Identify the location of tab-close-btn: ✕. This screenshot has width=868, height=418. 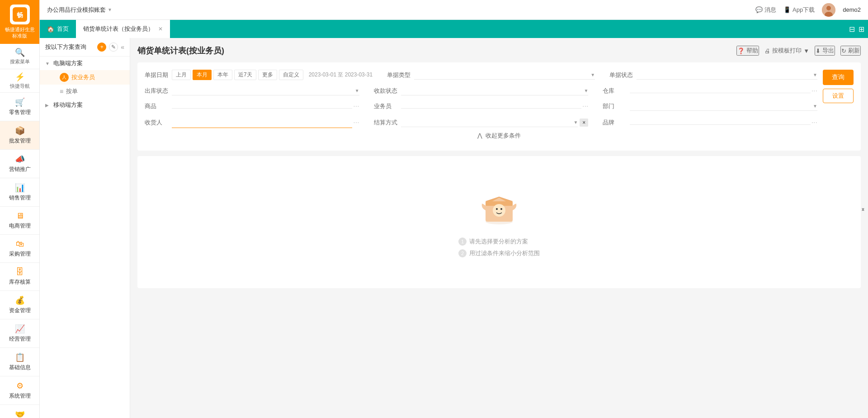
(160, 29).